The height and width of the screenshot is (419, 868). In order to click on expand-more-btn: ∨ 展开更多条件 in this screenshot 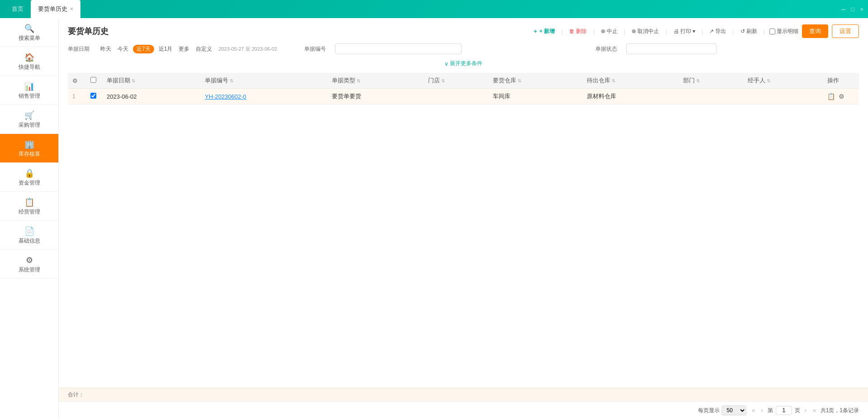, I will do `click(463, 63)`.